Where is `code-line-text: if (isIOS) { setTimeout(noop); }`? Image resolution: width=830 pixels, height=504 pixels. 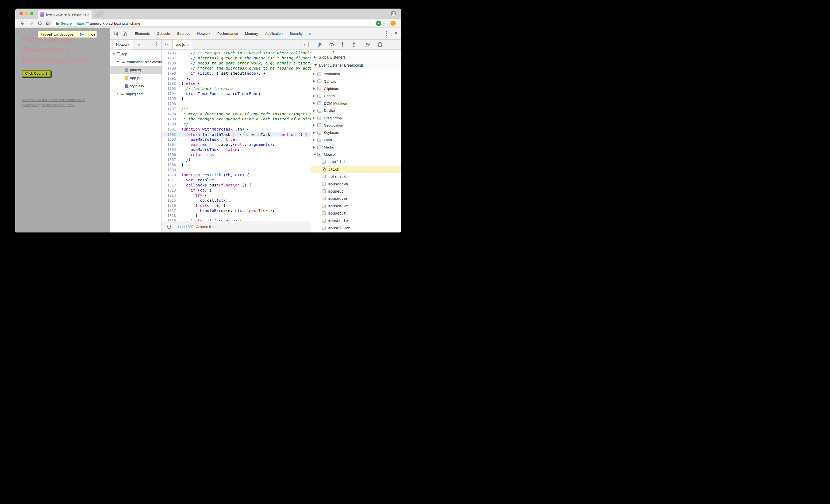 code-line-text: if (isIOS) { setTimeout(noop); } is located at coordinates (245, 73).